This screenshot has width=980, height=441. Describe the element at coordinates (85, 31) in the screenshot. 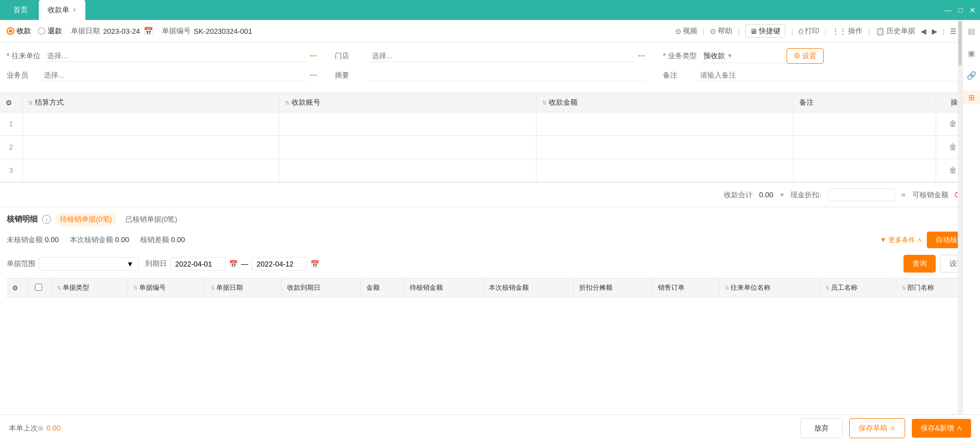

I see `bill-date-label: 单据日期` at that location.